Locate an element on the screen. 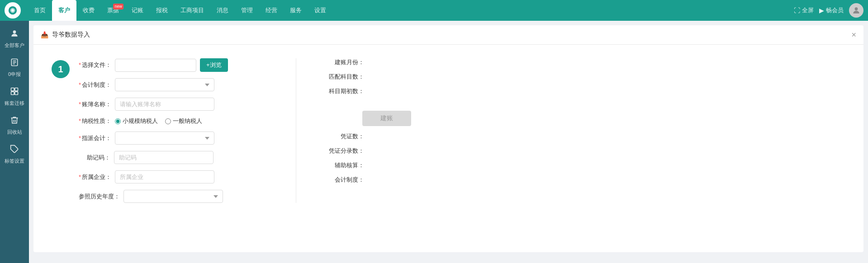  top-navigation: 首页 客户 收费 票据 new 记账 报税 工商项目 消息 管理 经营 服务 设… is located at coordinates (434, 10).